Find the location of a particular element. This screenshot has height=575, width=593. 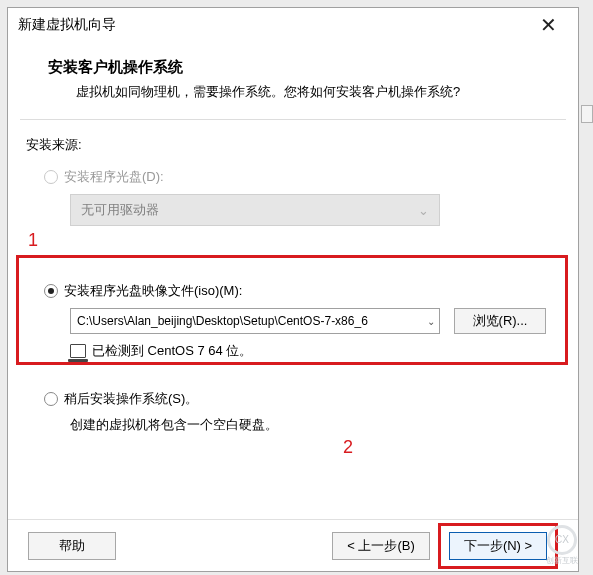

iso-path-row: C:\Users\Alan_beijing\Desktop\Setup\Cent… is located at coordinates (315, 321).